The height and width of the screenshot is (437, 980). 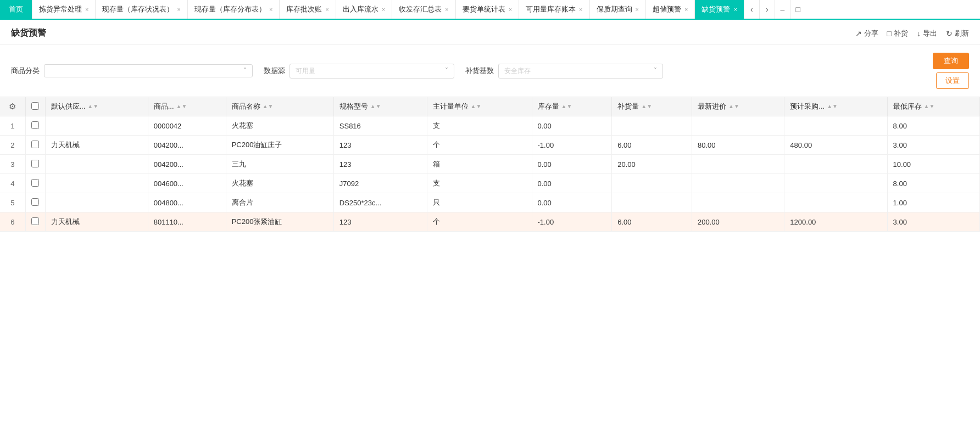 I want to click on tab-label: 现存量（库存状况表）, so click(x=138, y=9).